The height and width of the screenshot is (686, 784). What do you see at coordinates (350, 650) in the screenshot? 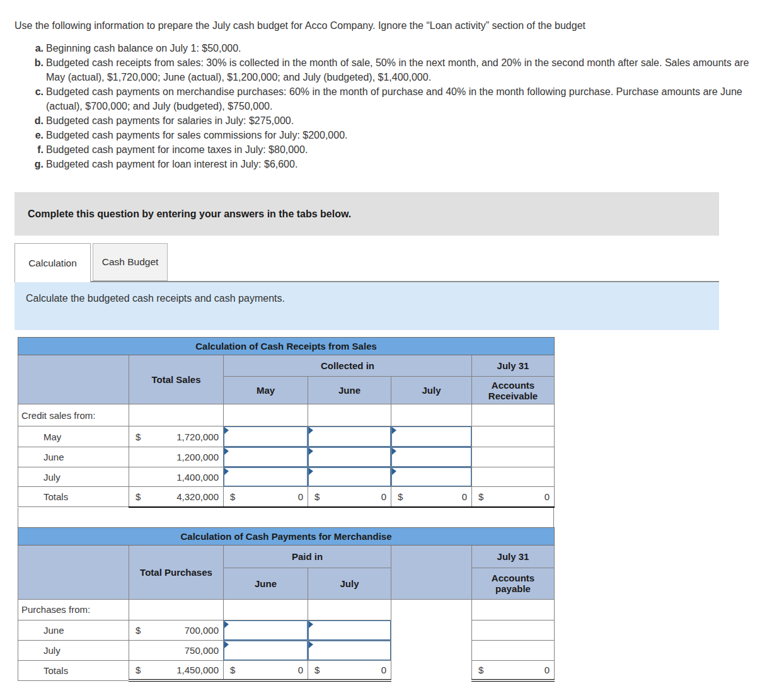
I see `input-july-paid-july` at bounding box center [350, 650].